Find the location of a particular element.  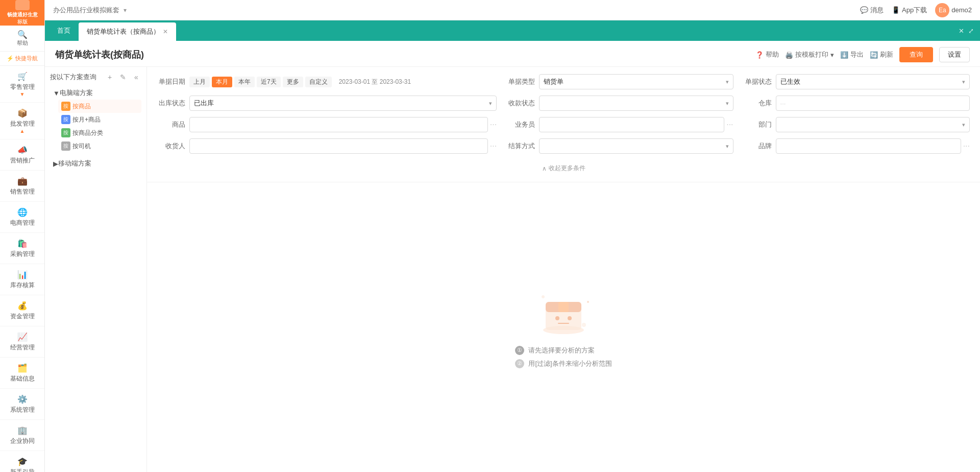

sidebar-item-wholesale: 📦 批发管理 ▲ is located at coordinates (22, 121).